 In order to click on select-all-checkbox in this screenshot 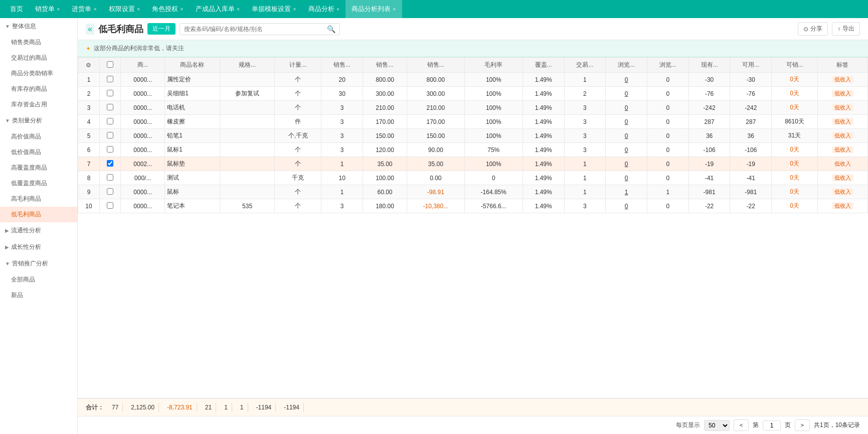, I will do `click(110, 64)`.